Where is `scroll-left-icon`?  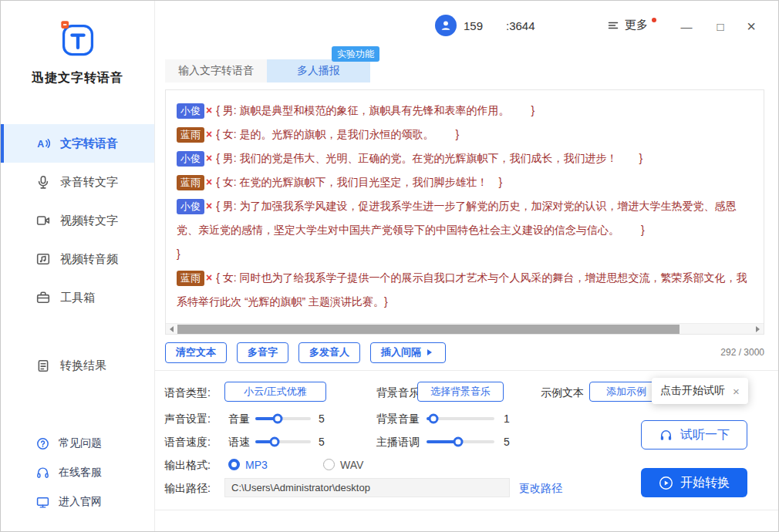
scroll-left-icon is located at coordinates (171, 328).